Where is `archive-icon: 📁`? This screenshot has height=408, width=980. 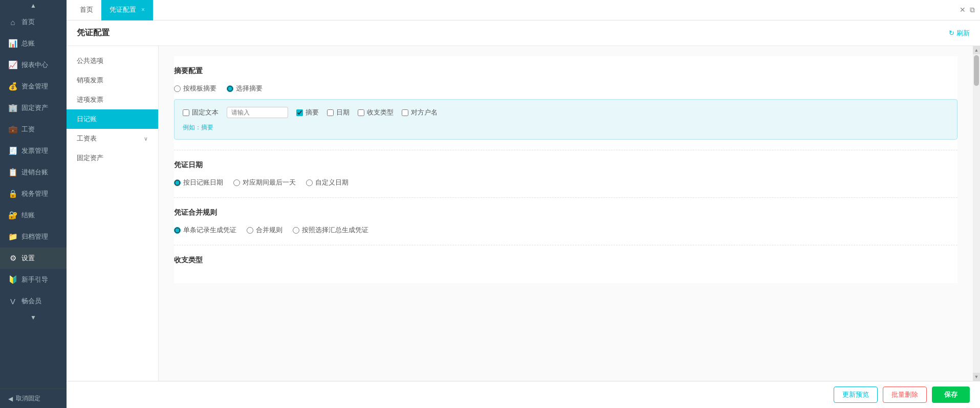 archive-icon: 📁 is located at coordinates (13, 237).